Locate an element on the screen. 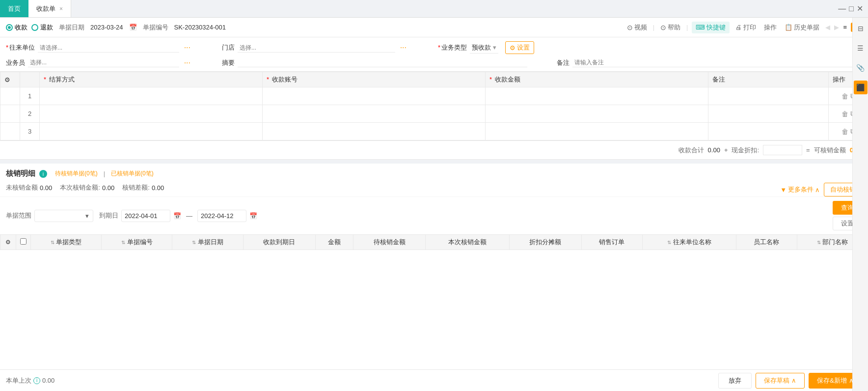 The width and height of the screenshot is (868, 391). tab-home: 首页 is located at coordinates (14, 9).